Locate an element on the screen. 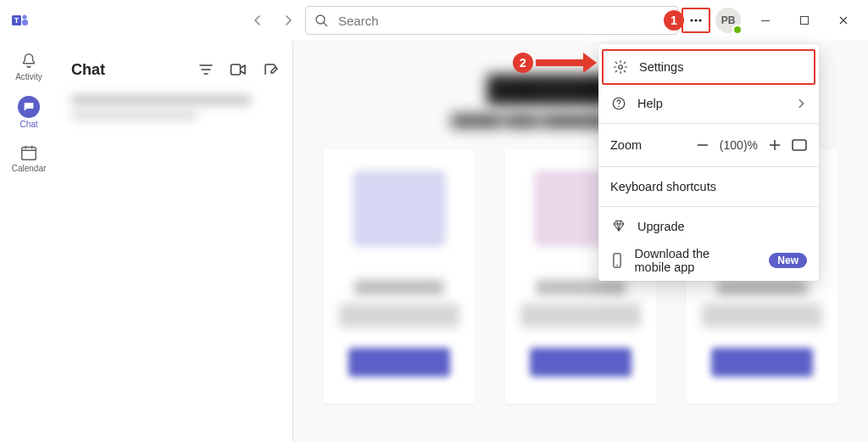 This screenshot has height=442, width=868. menu-item-download-mobile: Download the mobile app New is located at coordinates (709, 260).